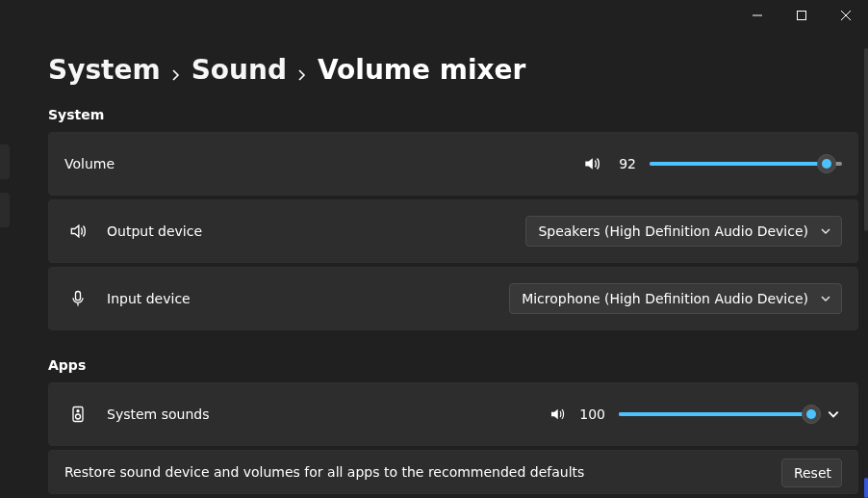 The width and height of the screenshot is (868, 498). What do you see at coordinates (746, 164) in the screenshot?
I see `volume-slider` at bounding box center [746, 164].